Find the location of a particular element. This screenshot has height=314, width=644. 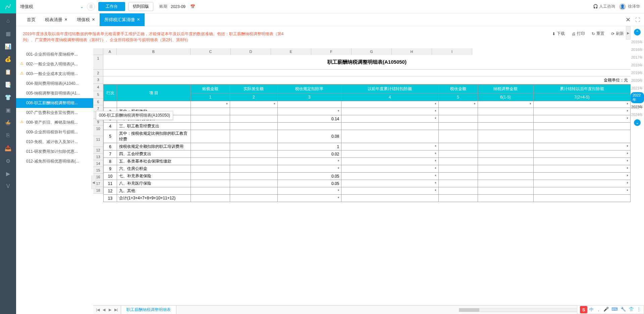

nav-settings-icon: ⚙ is located at coordinates (8, 161).